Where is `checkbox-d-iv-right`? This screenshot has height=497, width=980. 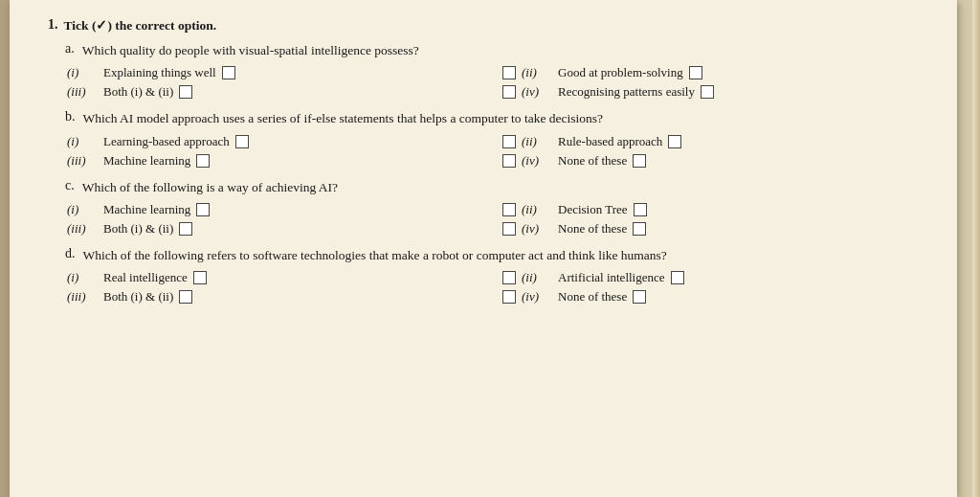
checkbox-d-iv-right is located at coordinates (639, 297).